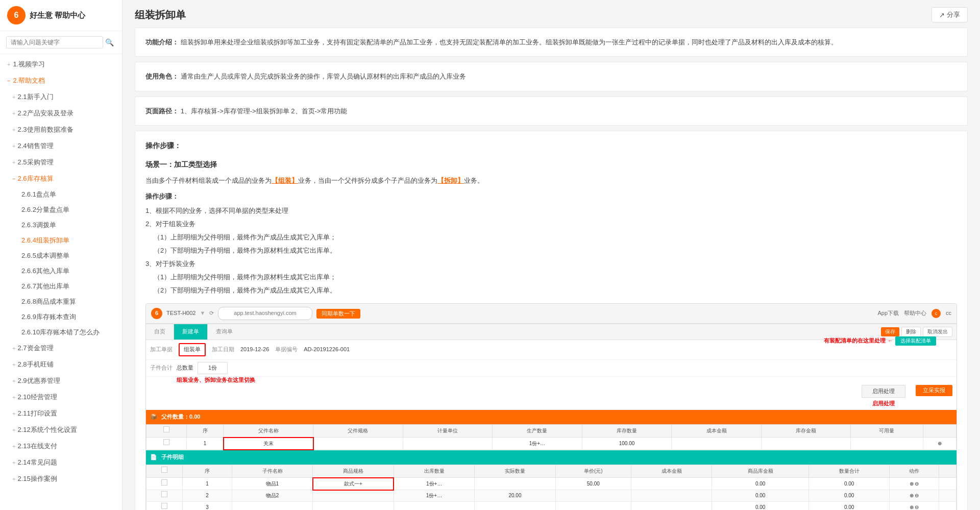 The height and width of the screenshot is (510, 980). I want to click on sidebar-leaf-s2_6_3: 2.6.3调拨单, so click(61, 225).